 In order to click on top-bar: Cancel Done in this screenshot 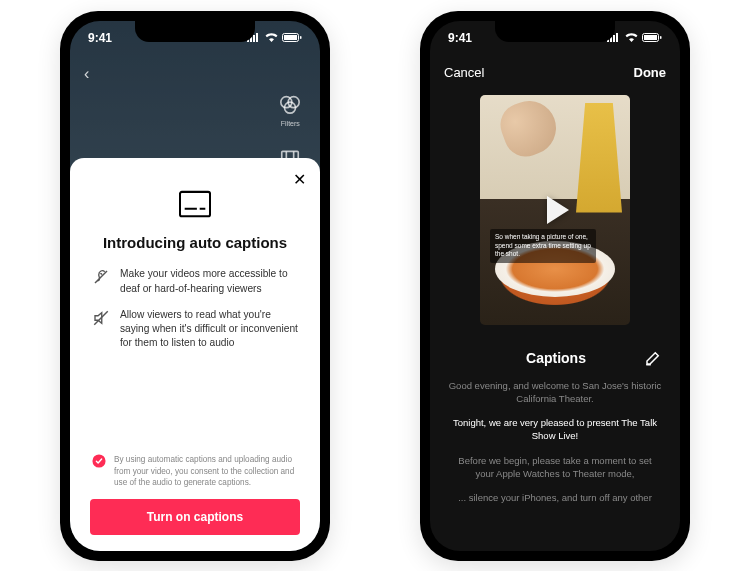, I will do `click(555, 73)`.